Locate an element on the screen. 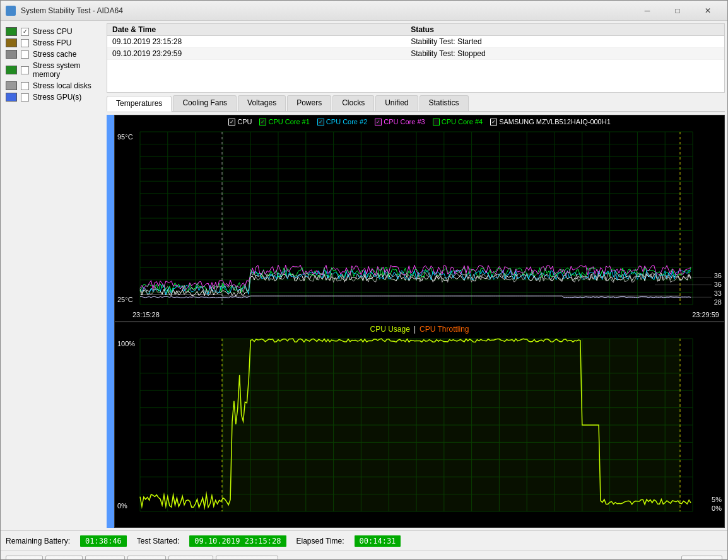 The width and height of the screenshot is (728, 560). bottom-status-bar: Remaining Battery: 01:38:46 Test Started… is located at coordinates (364, 540).